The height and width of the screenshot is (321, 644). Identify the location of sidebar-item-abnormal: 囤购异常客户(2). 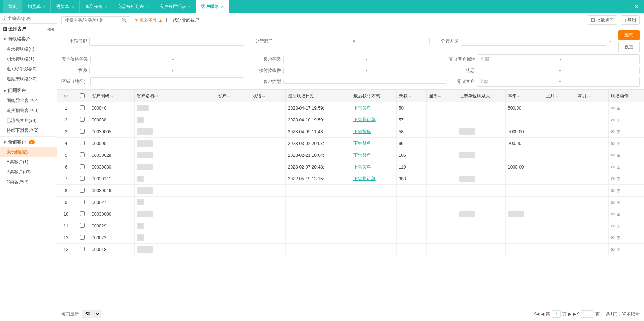
(28, 101).